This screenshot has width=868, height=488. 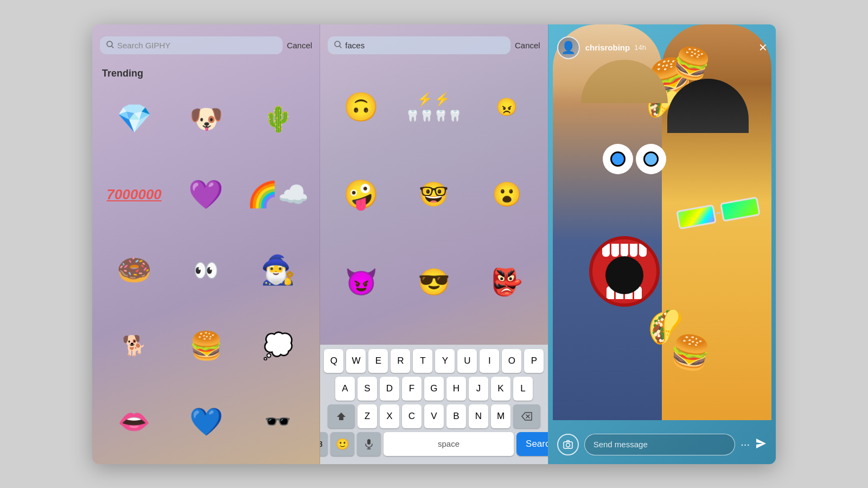 What do you see at coordinates (134, 119) in the screenshot?
I see `sticker-crystal: 💎` at bounding box center [134, 119].